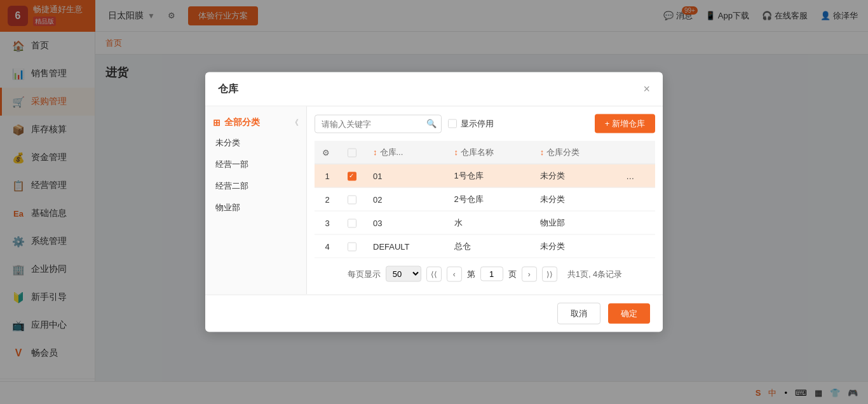 This screenshot has width=868, height=404. I want to click on row-category: 物业部, so click(576, 222).